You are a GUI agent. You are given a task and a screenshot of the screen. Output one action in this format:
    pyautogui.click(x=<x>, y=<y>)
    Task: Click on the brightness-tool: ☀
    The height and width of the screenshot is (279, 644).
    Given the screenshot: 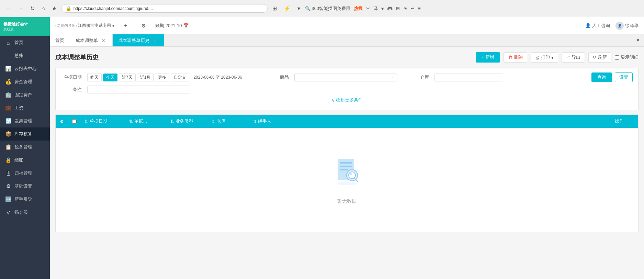 What is the action you would take?
    pyautogui.click(x=405, y=8)
    